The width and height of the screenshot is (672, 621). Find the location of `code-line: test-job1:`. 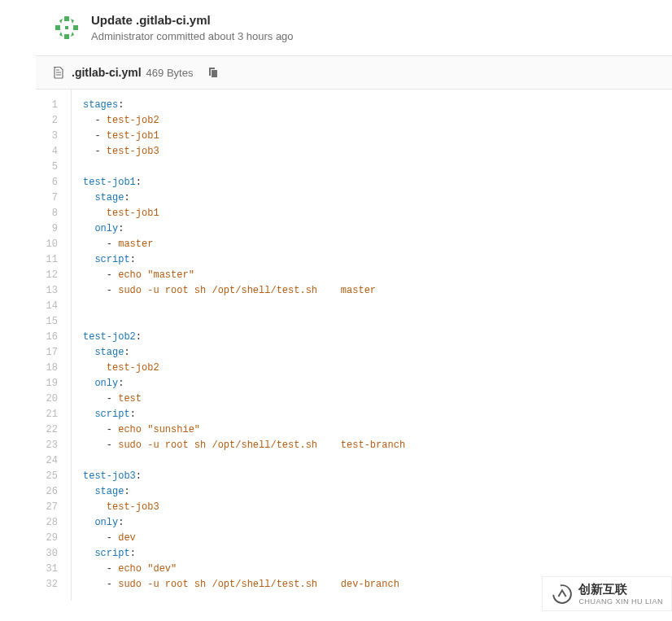

code-line: test-job1: is located at coordinates (372, 182).